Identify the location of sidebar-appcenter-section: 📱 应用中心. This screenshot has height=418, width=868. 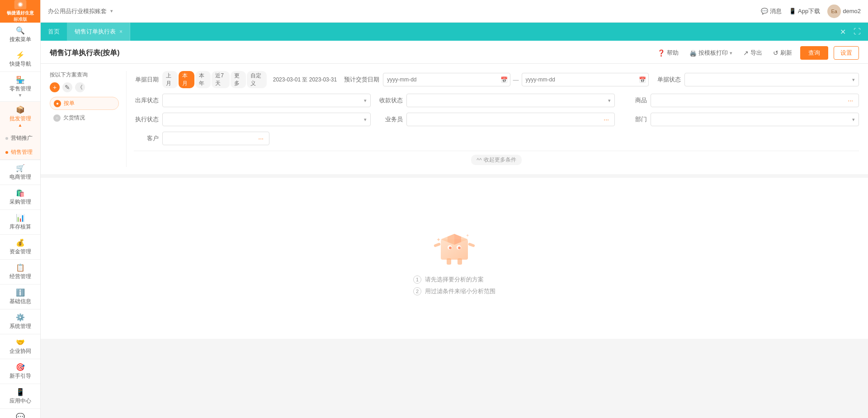
(20, 396).